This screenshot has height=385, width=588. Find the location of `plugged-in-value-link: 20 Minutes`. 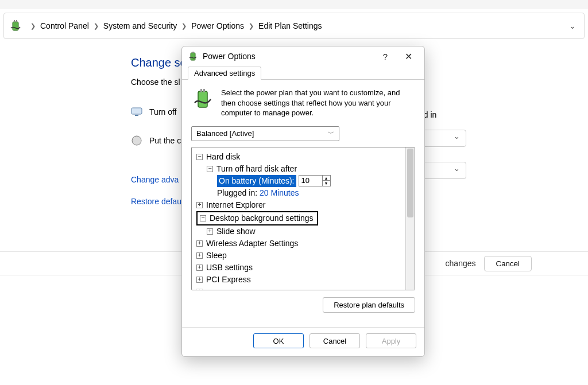

plugged-in-value-link: 20 Minutes is located at coordinates (279, 193).